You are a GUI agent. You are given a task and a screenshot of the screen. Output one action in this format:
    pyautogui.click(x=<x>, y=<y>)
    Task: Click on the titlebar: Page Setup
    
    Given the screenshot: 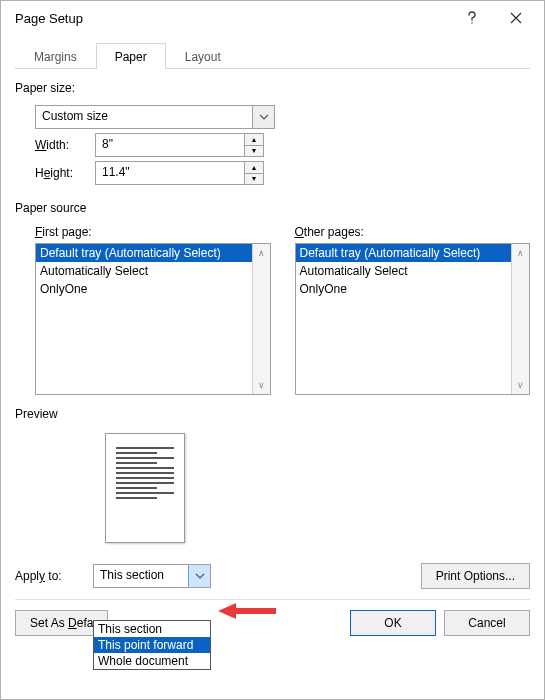 What is the action you would take?
    pyautogui.click(x=272, y=18)
    